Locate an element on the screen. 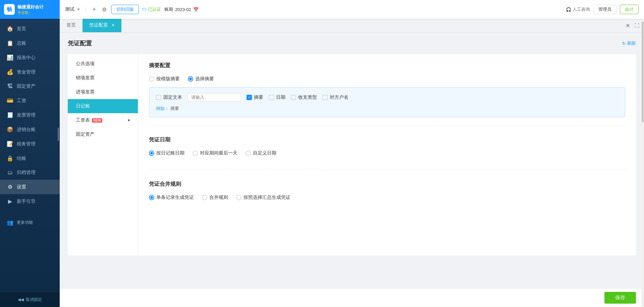 This screenshot has width=644, height=307. summary-radio-group: 按模版摘要 选择摘要 is located at coordinates (387, 79).